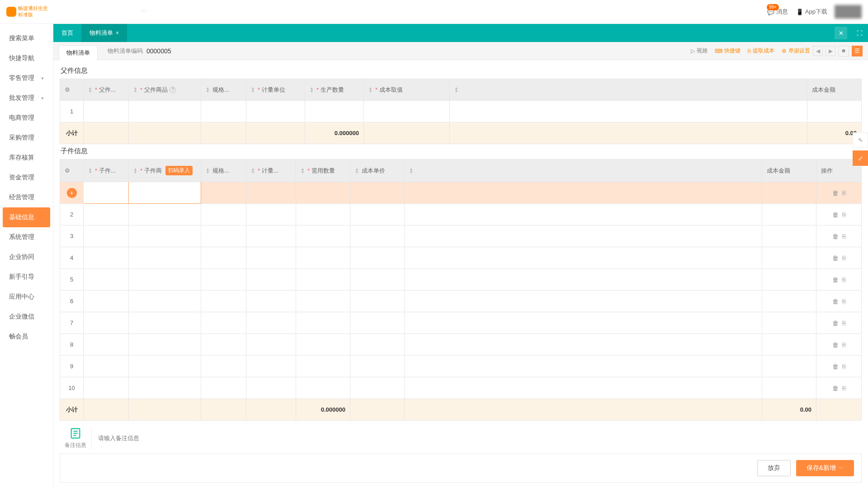 The height and width of the screenshot is (488, 868). Describe the element at coordinates (461, 258) in the screenshot. I see `table-row: 4🗑⎘` at that location.